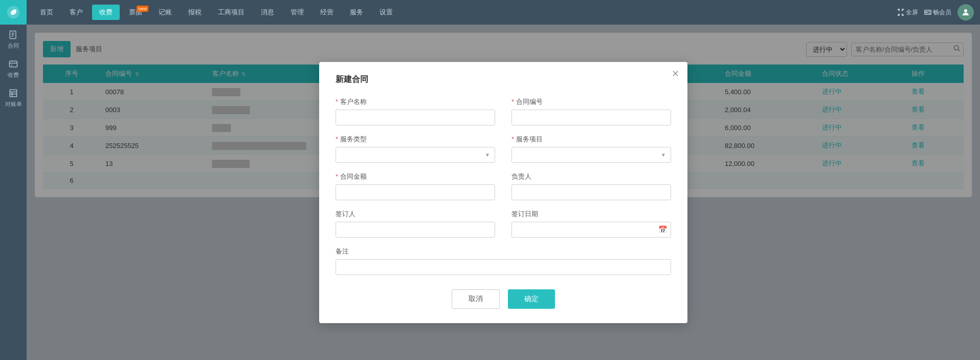  I want to click on nav-customer: 客户, so click(76, 12).